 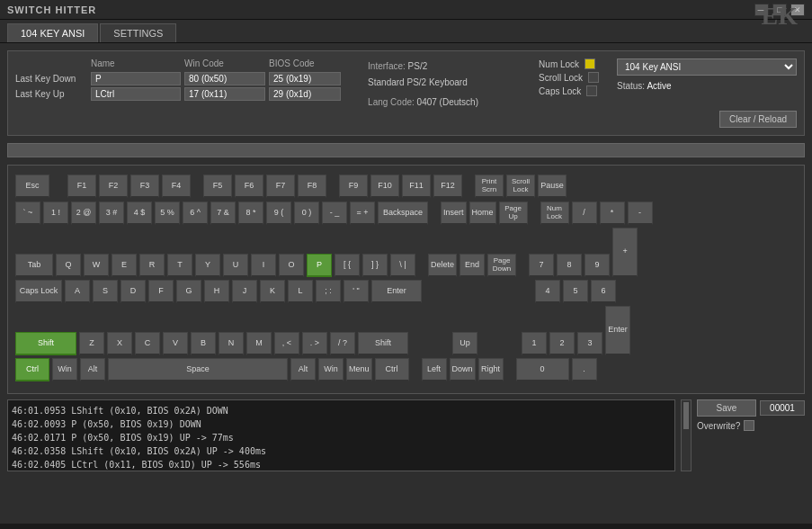 I want to click on key-l: L, so click(x=300, y=291).